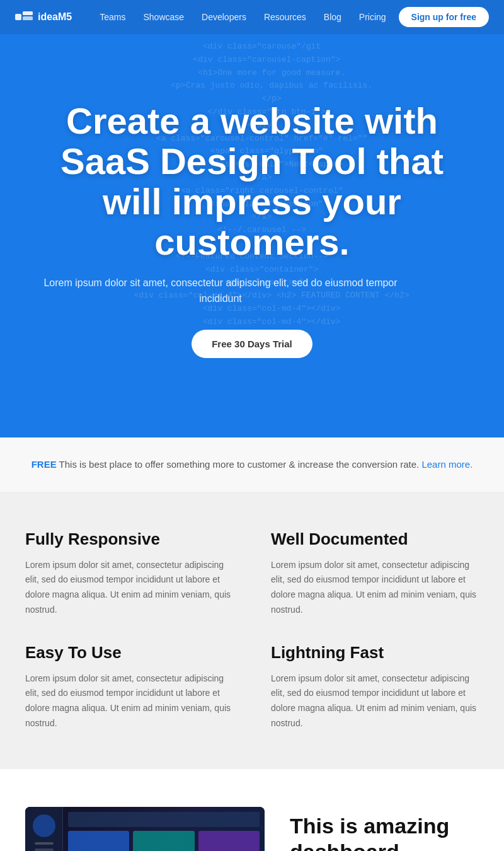 The width and height of the screenshot is (504, 851). I want to click on hero-cta-button: Free 30 Days Trial, so click(252, 344).